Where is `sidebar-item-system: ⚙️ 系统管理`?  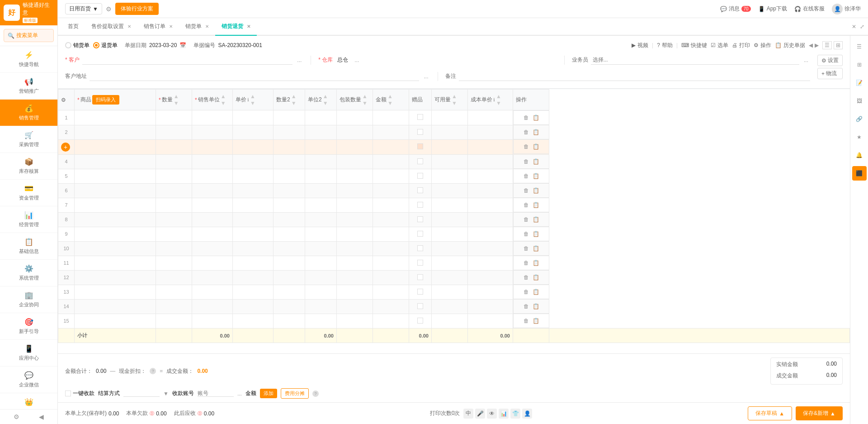
sidebar-item-system: ⚙️ 系统管理 is located at coordinates (29, 273).